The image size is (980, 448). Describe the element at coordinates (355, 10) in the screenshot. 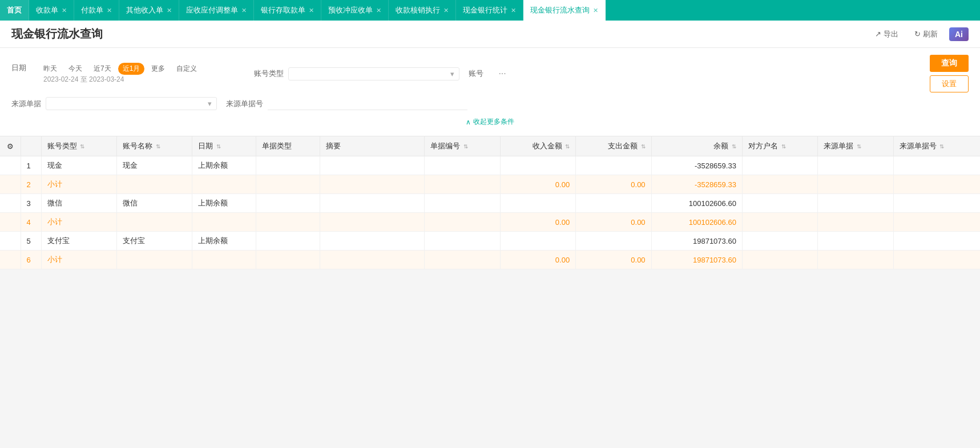

I see `nav-tab-yushou: 预收冲应收单 ✕` at that location.